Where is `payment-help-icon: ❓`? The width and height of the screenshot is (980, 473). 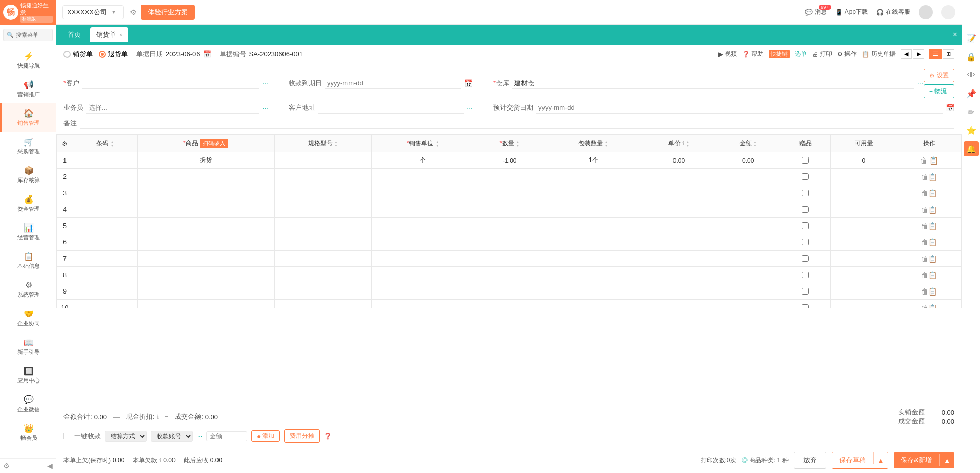
payment-help-icon: ❓ is located at coordinates (328, 436).